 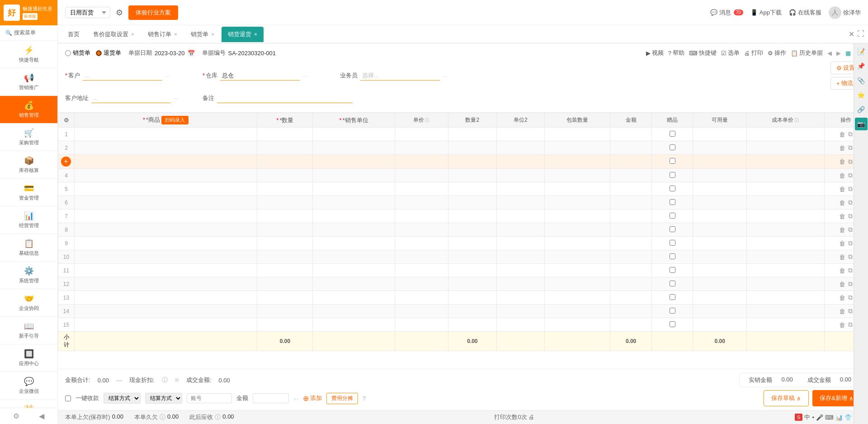 I want to click on history-btn: 📋 历史单据, so click(x=807, y=53).